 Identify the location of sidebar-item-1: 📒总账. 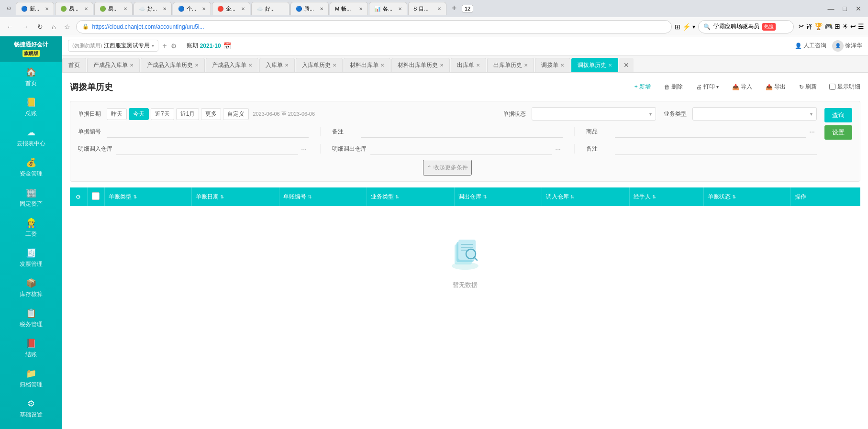
(31, 107).